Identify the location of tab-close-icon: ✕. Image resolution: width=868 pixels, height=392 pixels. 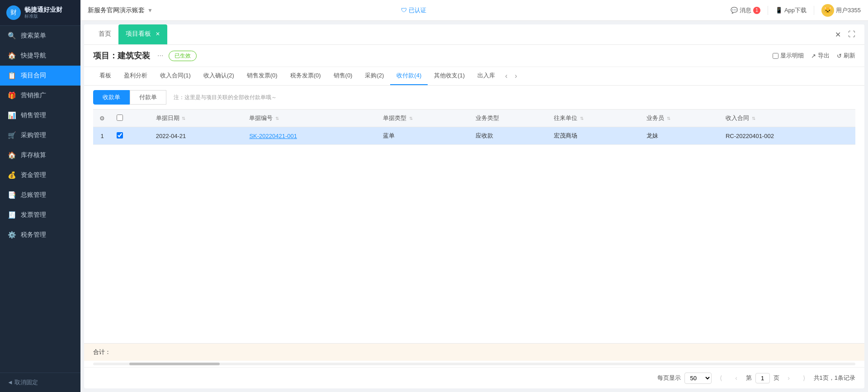
(158, 34).